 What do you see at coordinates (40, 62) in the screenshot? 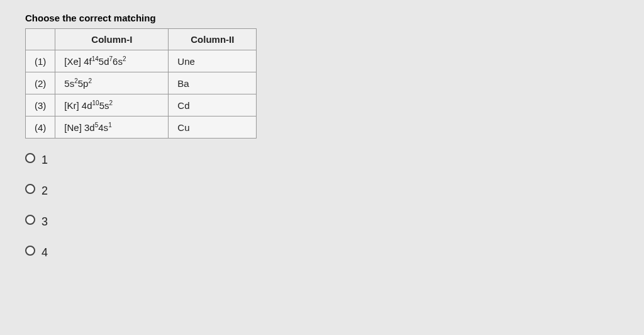
I see `row-number: (1)` at bounding box center [40, 62].